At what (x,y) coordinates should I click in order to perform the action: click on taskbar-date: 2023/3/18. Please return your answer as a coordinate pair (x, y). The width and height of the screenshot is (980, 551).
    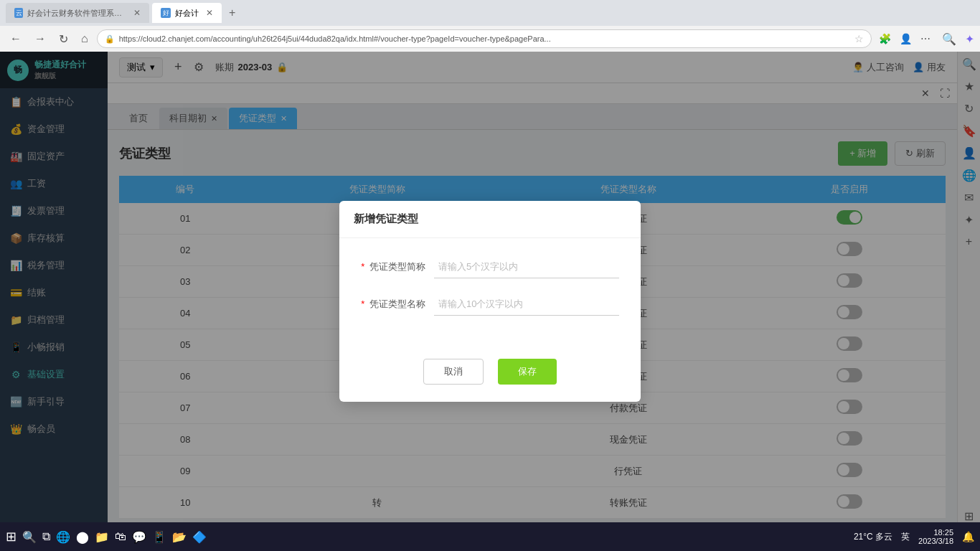
    Looking at the image, I should click on (936, 541).